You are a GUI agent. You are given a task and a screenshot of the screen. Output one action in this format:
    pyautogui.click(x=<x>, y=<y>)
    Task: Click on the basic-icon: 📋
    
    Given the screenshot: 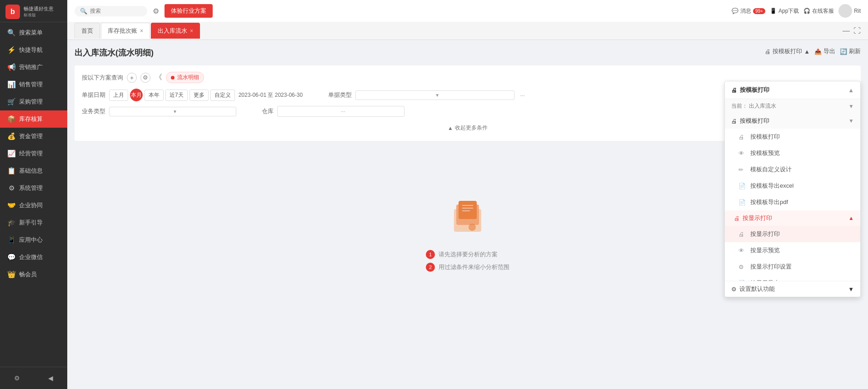 What is the action you would take?
    pyautogui.click(x=11, y=171)
    